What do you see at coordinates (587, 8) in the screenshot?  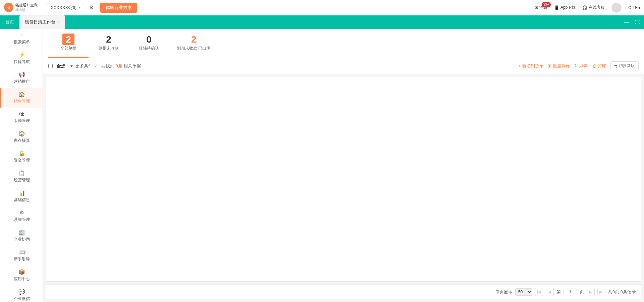 I see `header-right: ✉ 消息 99+ 📱 App下载 🎧 在线客服 OfTEn` at bounding box center [587, 8].